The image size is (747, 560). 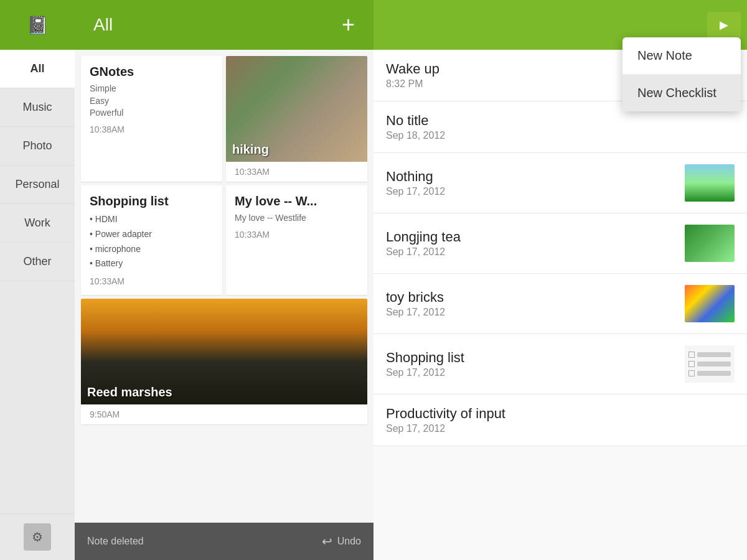 I want to click on note-card-mylove: My love -- W... My love -- Westlife 10:3…, so click(x=296, y=240).